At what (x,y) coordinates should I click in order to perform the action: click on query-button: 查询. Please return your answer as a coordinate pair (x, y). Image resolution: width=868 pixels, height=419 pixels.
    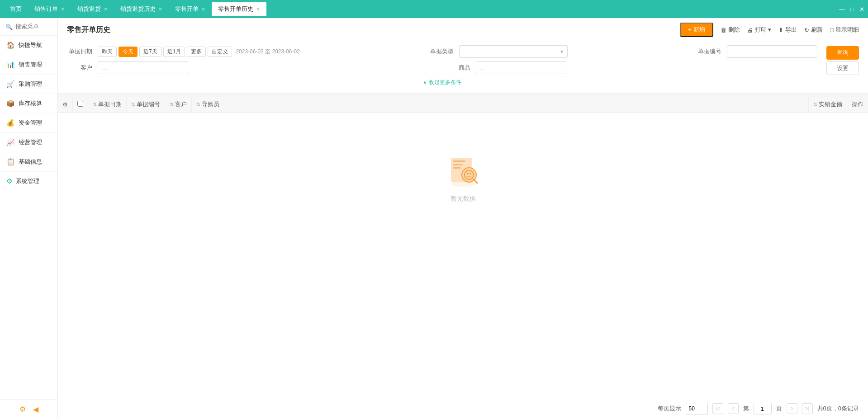
    Looking at the image, I should click on (843, 53).